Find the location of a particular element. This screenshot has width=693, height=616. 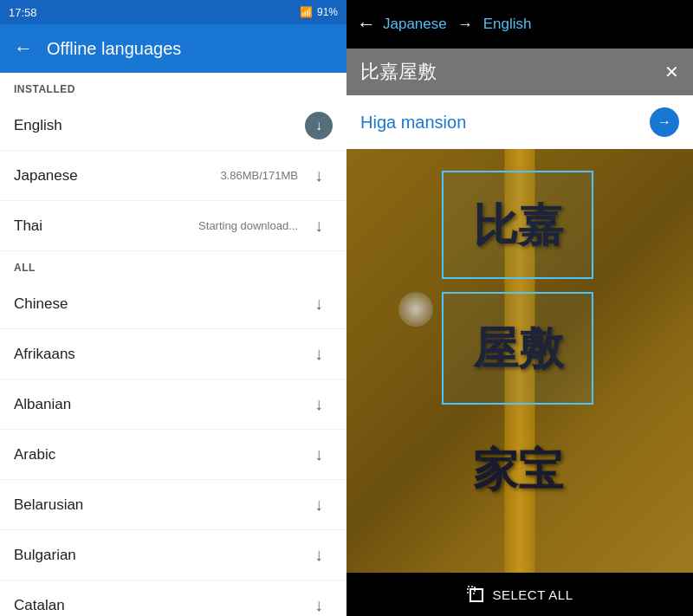

target-language: English is located at coordinates (508, 24).